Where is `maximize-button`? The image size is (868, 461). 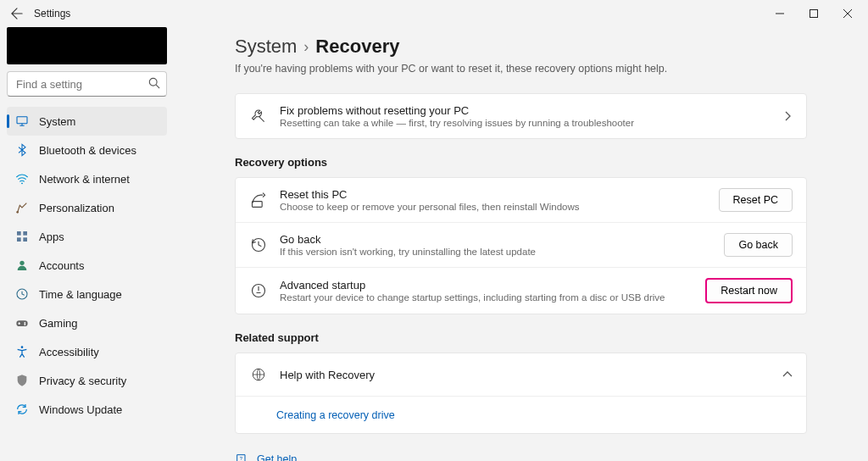 maximize-button is located at coordinates (814, 14).